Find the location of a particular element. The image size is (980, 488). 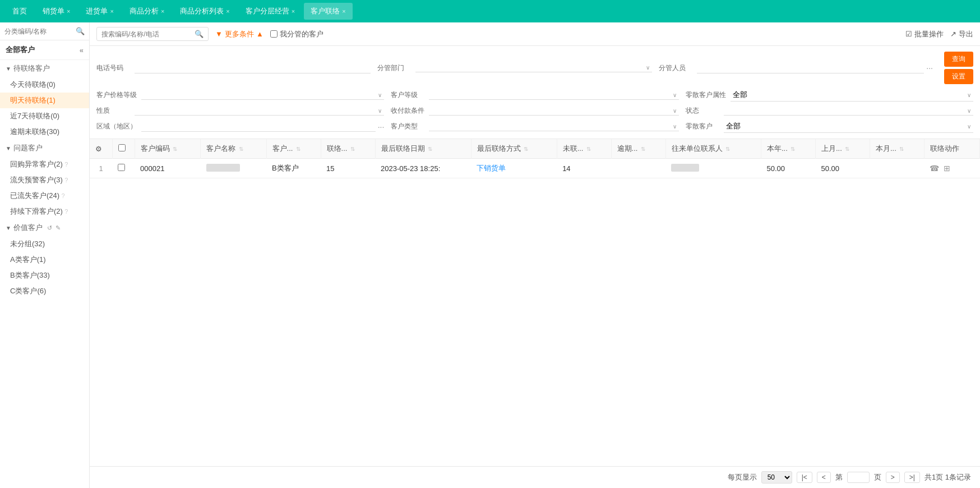

filter-retail-customer: 零散客户 全部 ∨ is located at coordinates (830, 127).